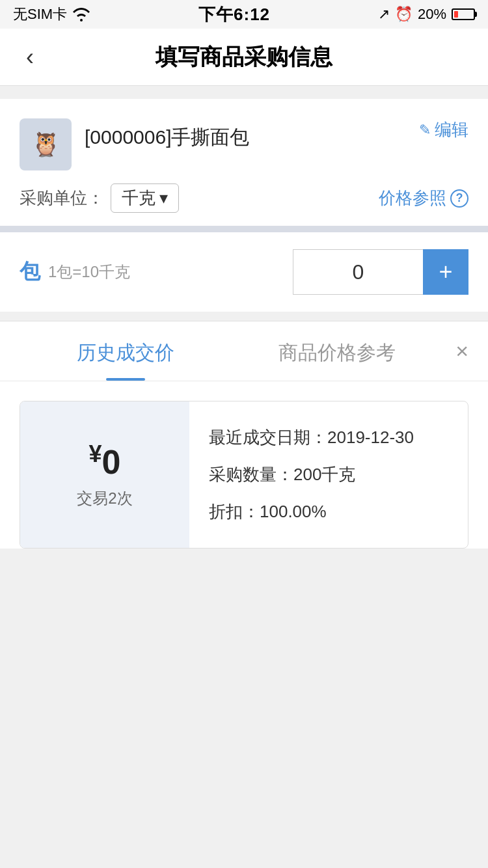  Describe the element at coordinates (371, 437) in the screenshot. I see `recent-date-value: 2019-12-30` at that location.